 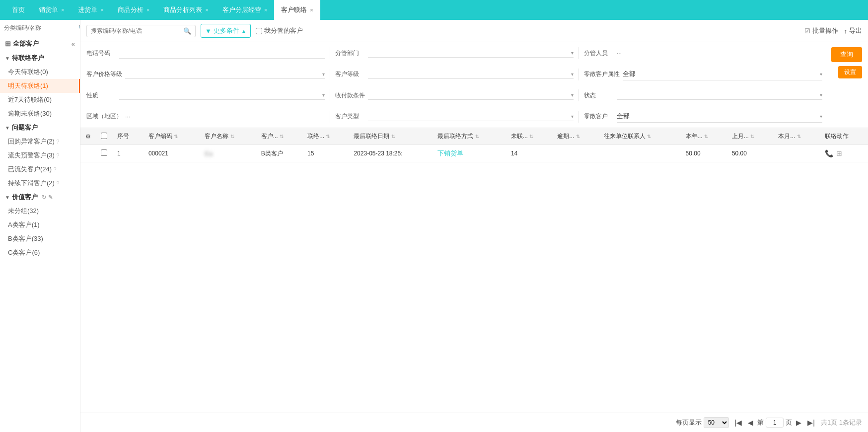 I want to click on prev-page-button: ◀, so click(x=751, y=423).